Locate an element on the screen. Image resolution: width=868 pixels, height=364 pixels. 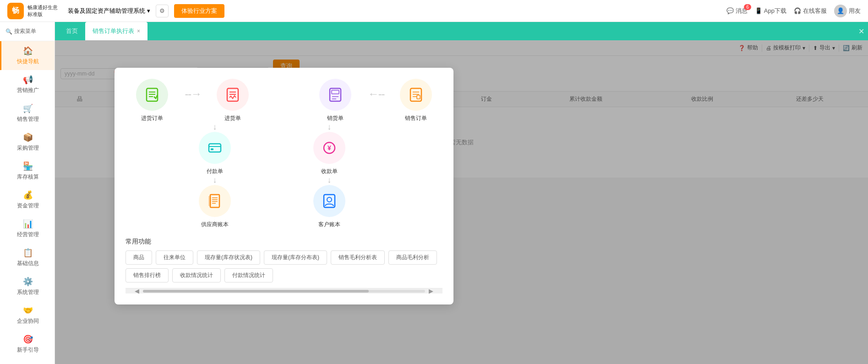
func-buttons-row2: 销售排行榜 收款情况统计 付款情况统计 is located at coordinates (284, 276).